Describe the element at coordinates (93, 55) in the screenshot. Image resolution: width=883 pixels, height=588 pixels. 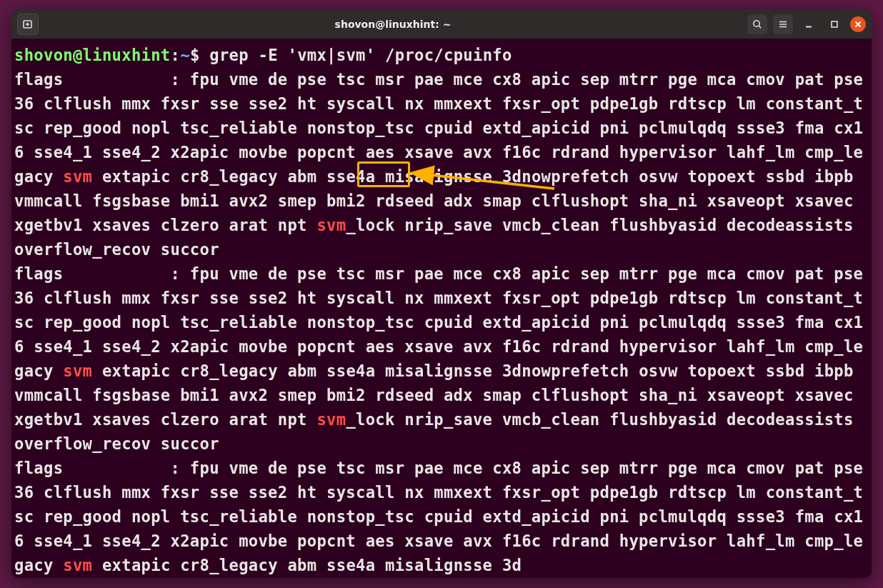
I see `prompt-user-host: shovon@linuxhint` at that location.